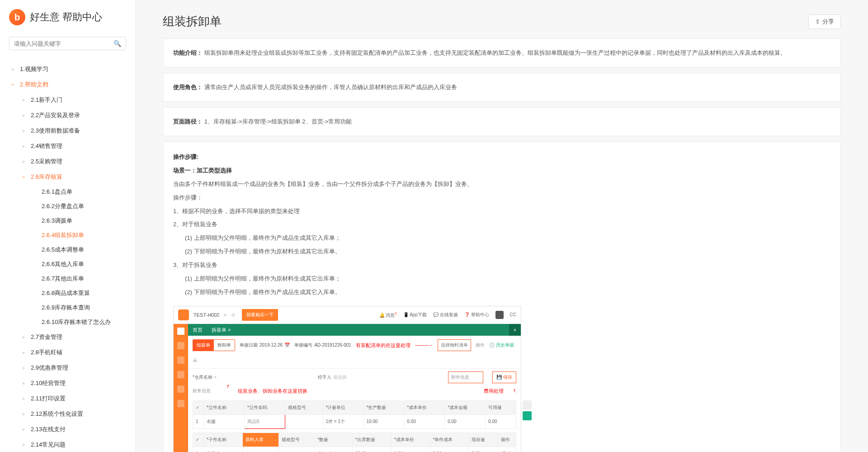 This screenshot has height=452, width=868. Describe the element at coordinates (73, 414) in the screenshot. I see `nav-2-12: ＋2.12系统个性化设置` at that location.